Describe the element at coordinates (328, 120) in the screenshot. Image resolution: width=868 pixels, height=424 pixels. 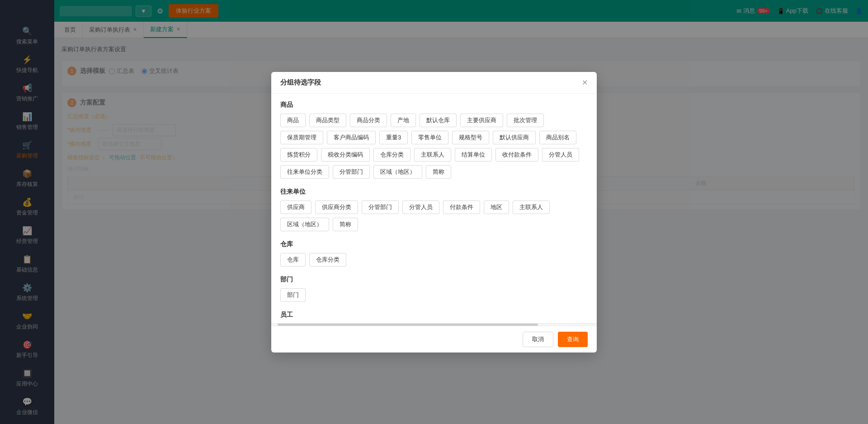
I see `chip-product-type: 商品类型` at that location.